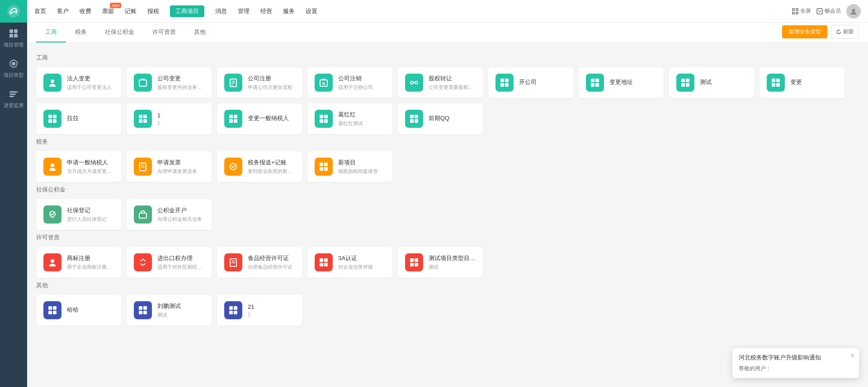 This screenshot has width=868, height=387. Describe the element at coordinates (181, 79) in the screenshot. I see `card-name: 公司变更` at that location.